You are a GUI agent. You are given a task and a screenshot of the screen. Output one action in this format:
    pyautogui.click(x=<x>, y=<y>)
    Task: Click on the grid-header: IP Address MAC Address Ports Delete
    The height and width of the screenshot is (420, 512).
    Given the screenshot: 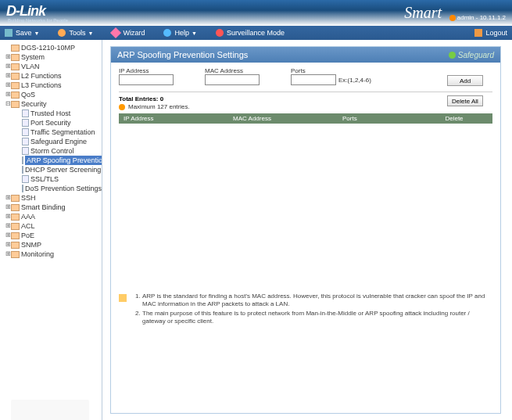 What is the action you would take?
    pyautogui.click(x=306, y=119)
    